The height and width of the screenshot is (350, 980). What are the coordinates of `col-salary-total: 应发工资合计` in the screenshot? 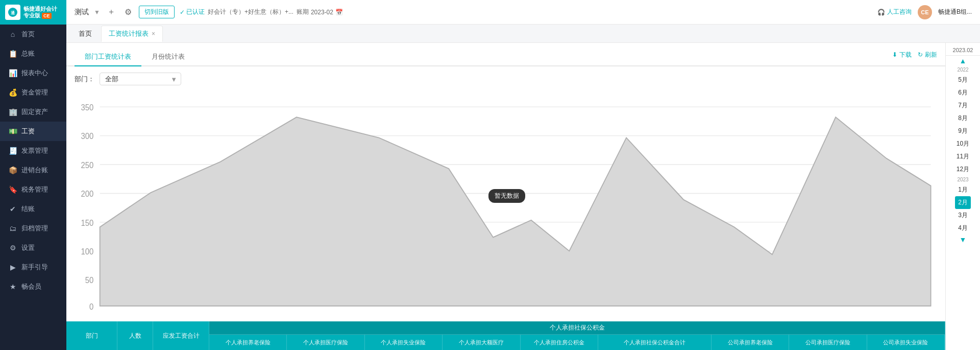 It's located at (181, 336).